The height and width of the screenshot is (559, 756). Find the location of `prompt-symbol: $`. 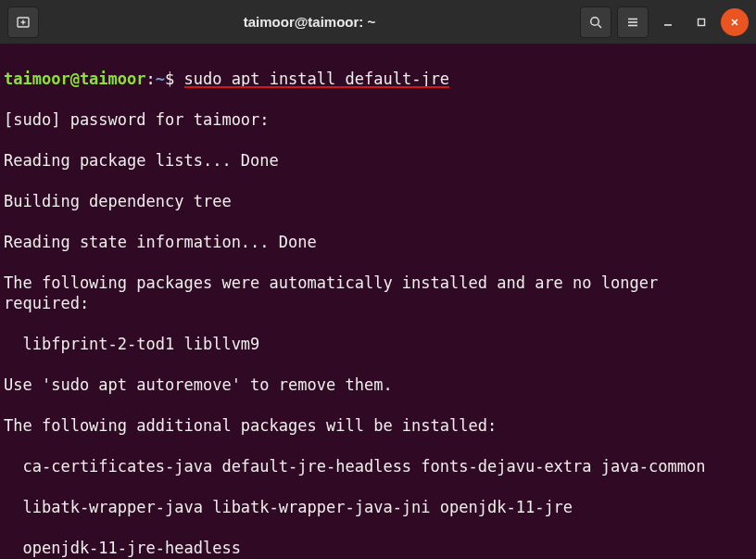

prompt-symbol: $ is located at coordinates (170, 79).